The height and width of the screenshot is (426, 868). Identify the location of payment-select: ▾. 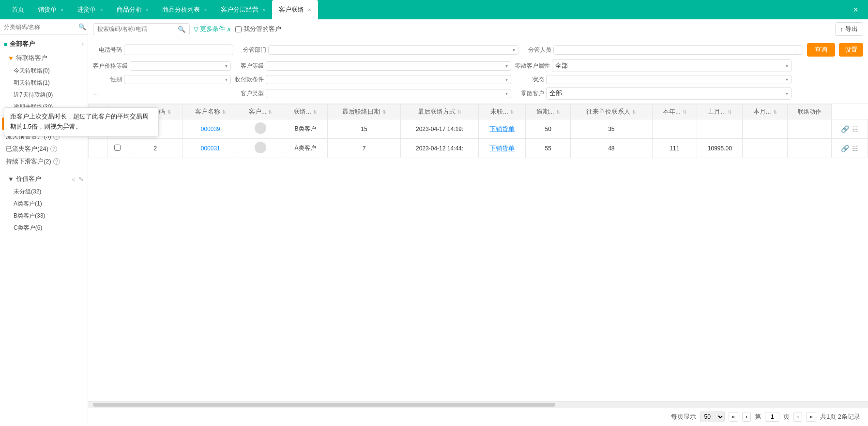
(388, 79).